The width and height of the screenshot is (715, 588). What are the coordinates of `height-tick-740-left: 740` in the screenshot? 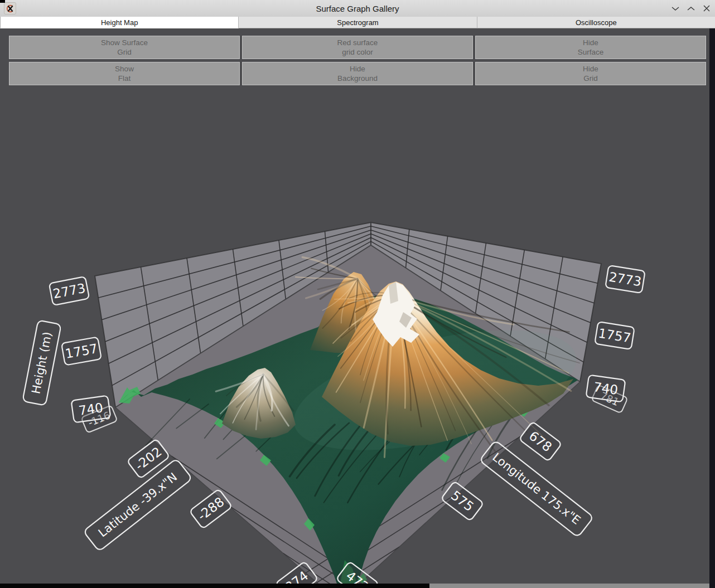 It's located at (91, 409).